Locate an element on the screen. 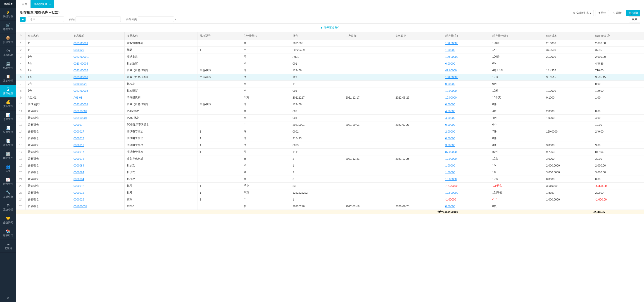  sidebar-item-cloud: ☁ 云应用 is located at coordinates (8, 246).